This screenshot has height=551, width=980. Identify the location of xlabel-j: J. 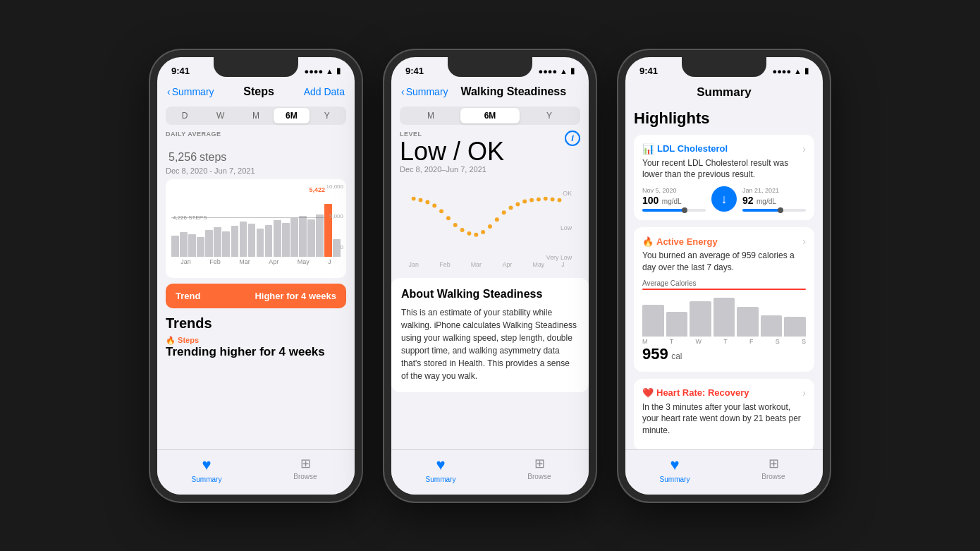
(330, 262).